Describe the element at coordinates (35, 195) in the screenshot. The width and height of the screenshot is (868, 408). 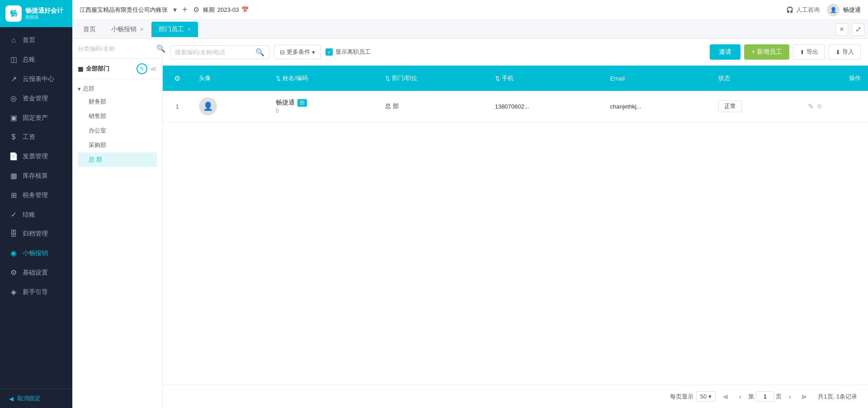
I see `sidebar-item-label: 税务管理` at that location.